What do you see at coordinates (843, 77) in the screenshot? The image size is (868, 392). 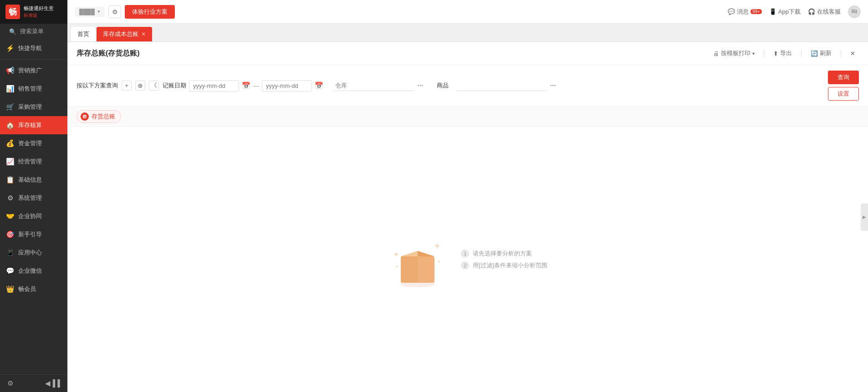 I see `query-btn: 查询` at bounding box center [843, 77].